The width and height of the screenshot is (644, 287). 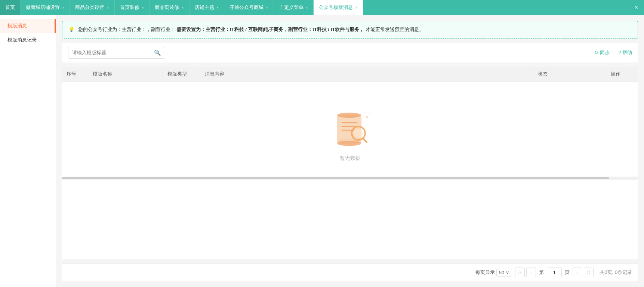 What do you see at coordinates (28, 40) in the screenshot?
I see `sidebar-item-template-message-log: 模版消息记录` at bounding box center [28, 40].